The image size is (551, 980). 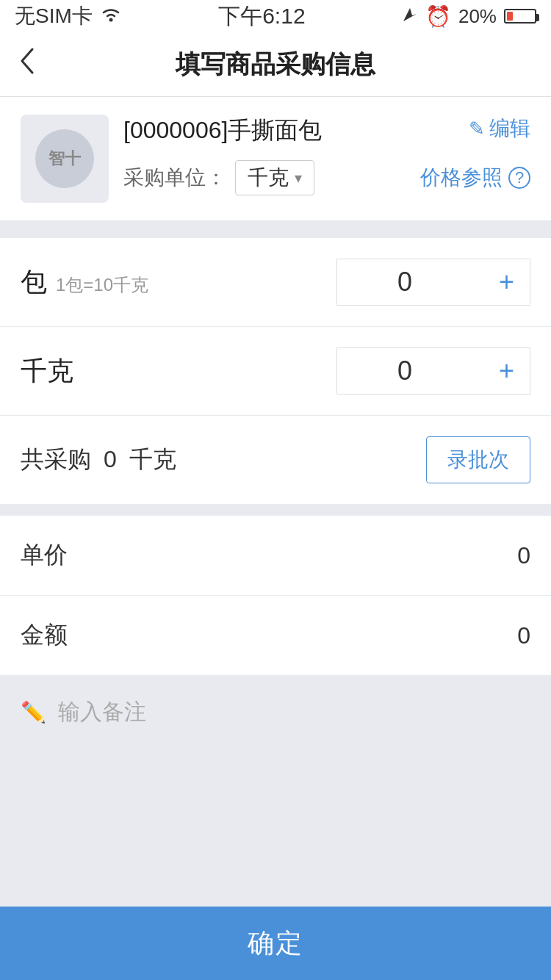 I want to click on plus-icon: +, so click(x=507, y=282).